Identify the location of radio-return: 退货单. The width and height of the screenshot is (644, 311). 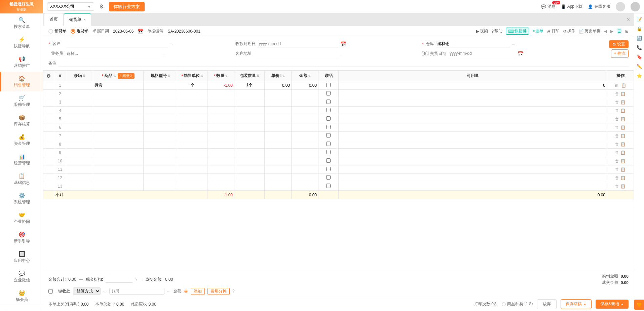
(80, 31).